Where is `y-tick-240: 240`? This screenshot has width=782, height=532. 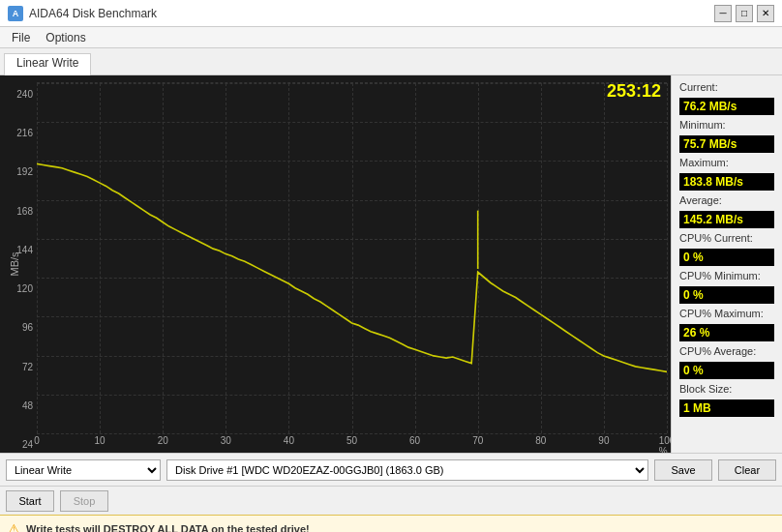 y-tick-240: 240 is located at coordinates (27, 95).